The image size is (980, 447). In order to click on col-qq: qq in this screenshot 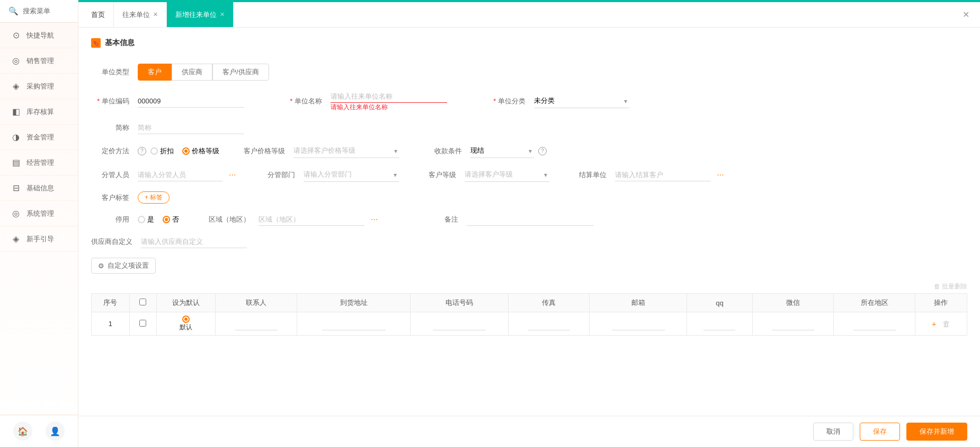, I will do `click(719, 303)`.